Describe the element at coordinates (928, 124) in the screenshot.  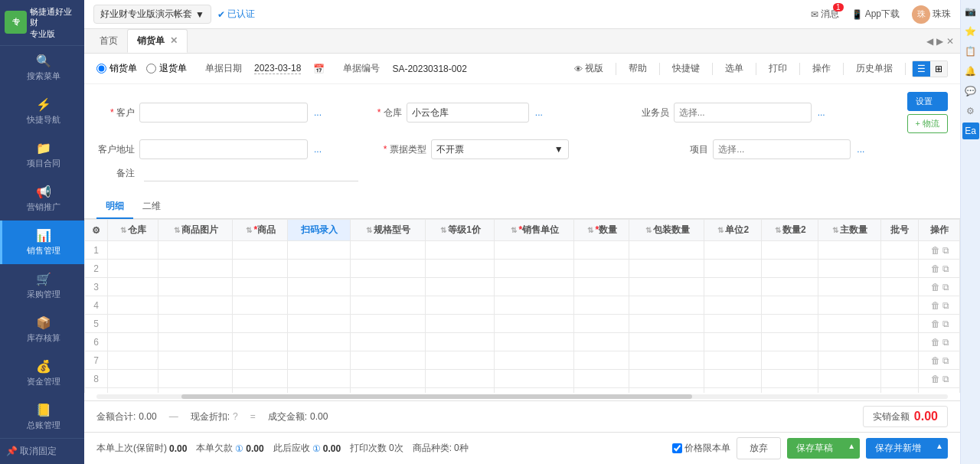
I see `add-product-btn: + 物流` at that location.